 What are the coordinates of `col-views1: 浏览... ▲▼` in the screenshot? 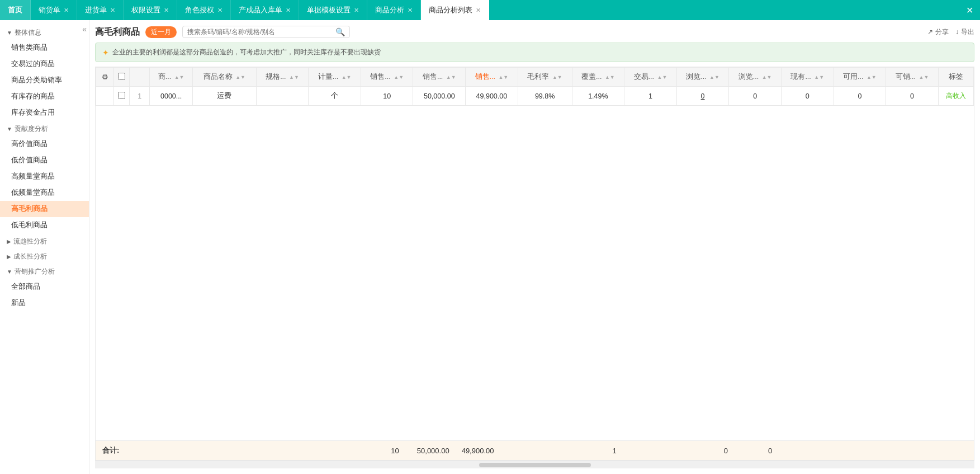 It's located at (703, 77).